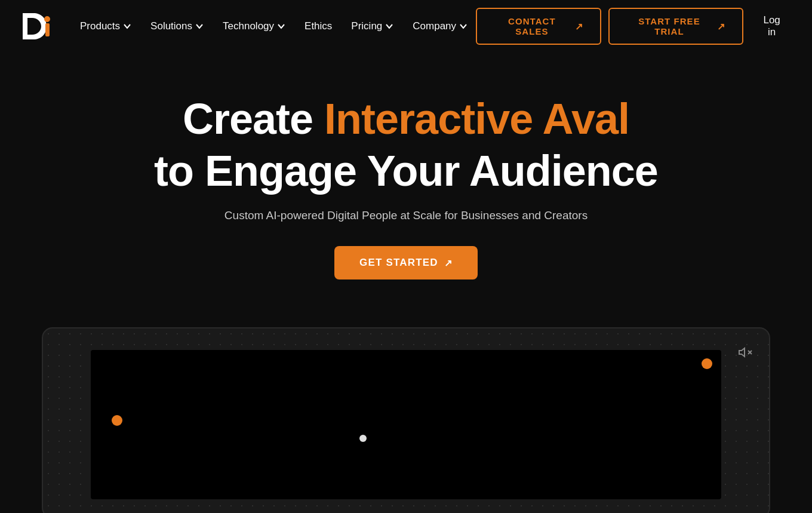  Describe the element at coordinates (373, 26) in the screenshot. I see `nav-item-pricing: Pricing` at that location.